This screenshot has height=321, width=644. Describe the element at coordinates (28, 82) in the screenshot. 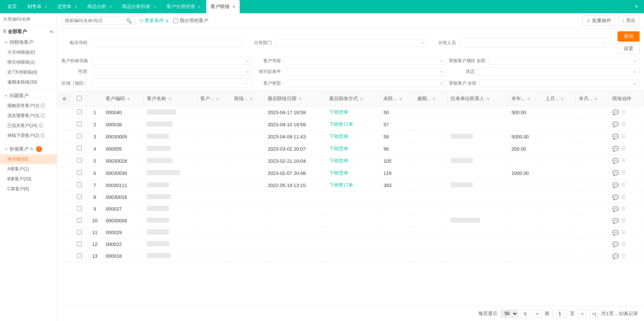

I see `sidebar-item-overdue: 逾期未联络(30)` at that location.